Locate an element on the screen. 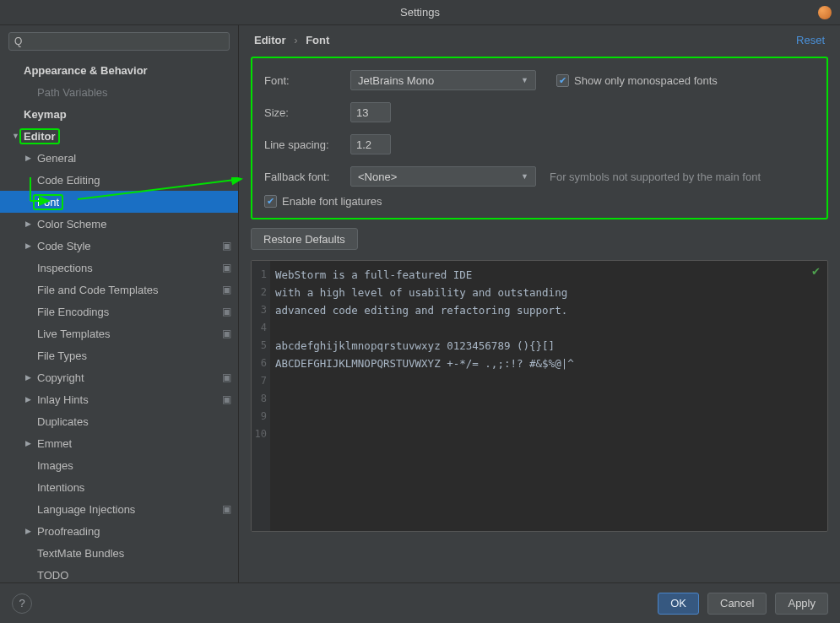 This screenshot has width=840, height=623. tree-item-label: Keymap is located at coordinates (46, 115).